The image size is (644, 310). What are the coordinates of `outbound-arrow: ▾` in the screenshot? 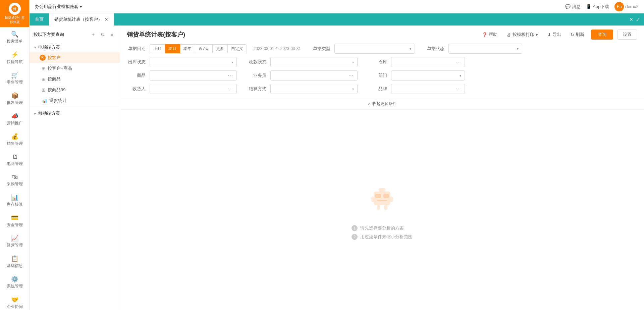 It's located at (232, 62).